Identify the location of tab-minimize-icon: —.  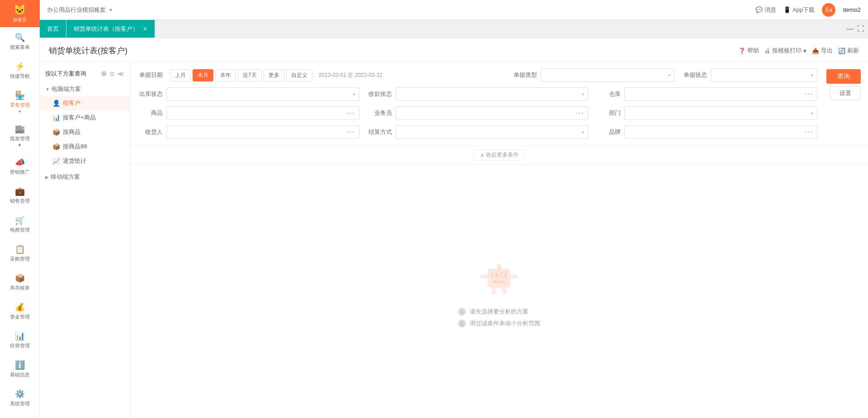
(850, 29).